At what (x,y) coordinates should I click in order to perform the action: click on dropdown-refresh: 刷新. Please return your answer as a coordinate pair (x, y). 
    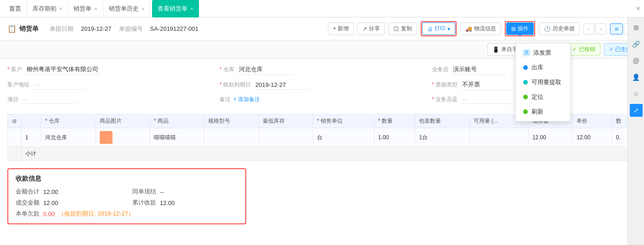
    Looking at the image, I should click on (543, 112).